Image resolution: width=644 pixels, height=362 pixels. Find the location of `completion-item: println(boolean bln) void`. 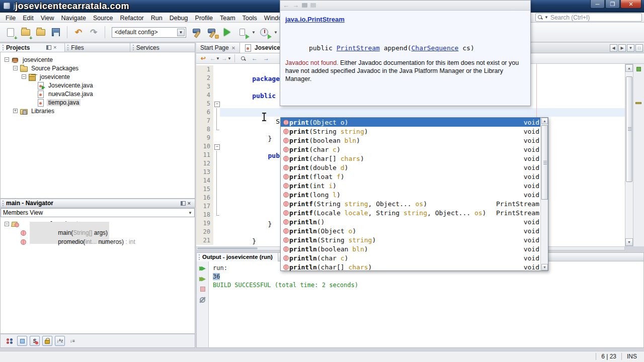

completion-item: println(boolean bln) void is located at coordinates (411, 249).